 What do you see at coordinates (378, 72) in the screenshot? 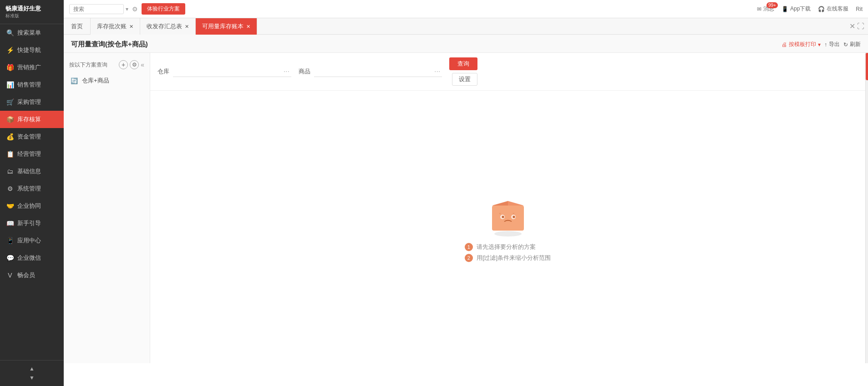
I see `product-input-wrapper: ···` at bounding box center [378, 72].